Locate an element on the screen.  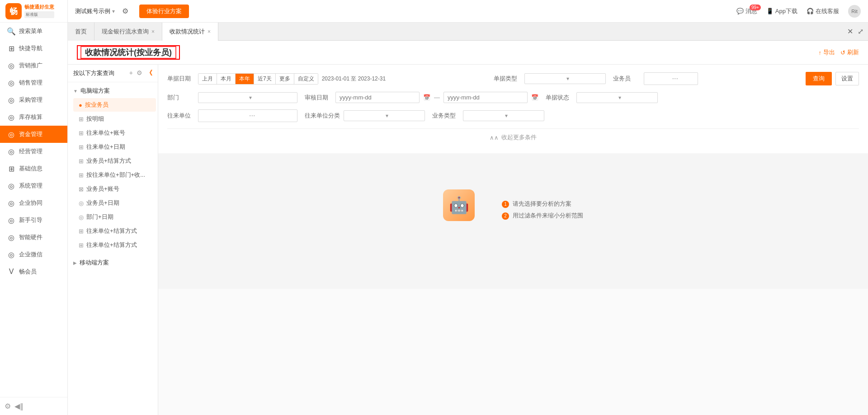
date-tab-custom: 自定义 is located at coordinates (306, 79).